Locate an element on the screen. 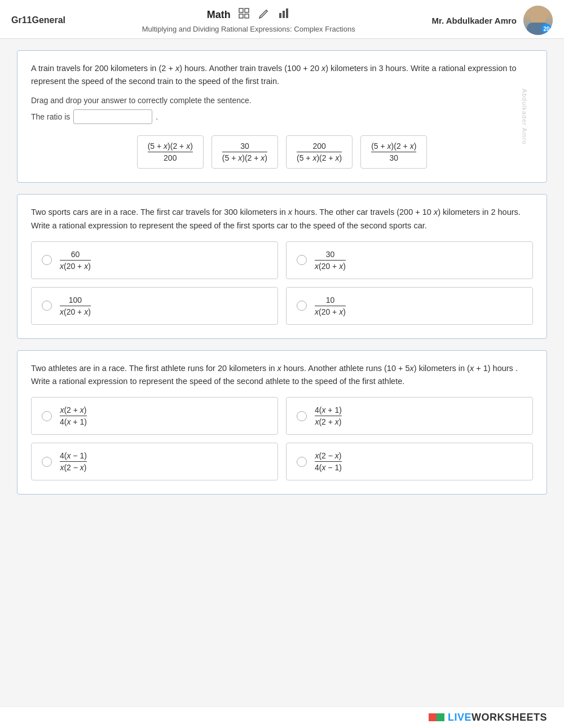 The image size is (564, 728). q1-frac3-den: (5 + x)(2 + x) is located at coordinates (319, 158).